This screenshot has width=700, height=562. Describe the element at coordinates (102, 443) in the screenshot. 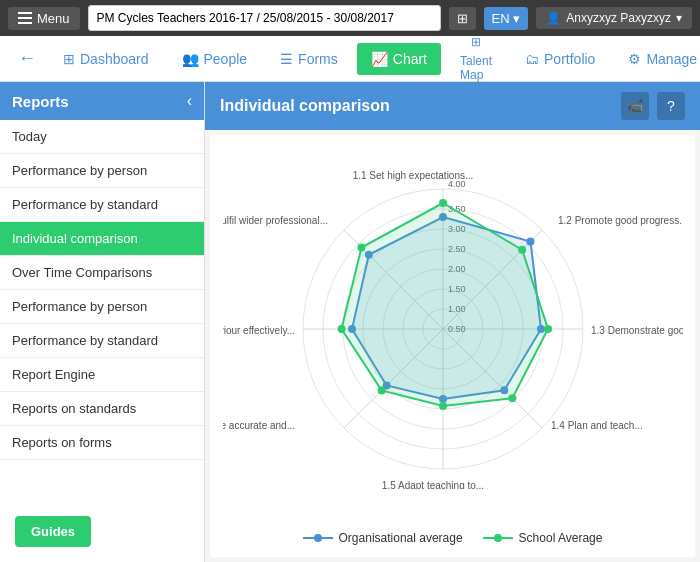

I see `sidebar-item-reports-forms: Reports on forms` at that location.